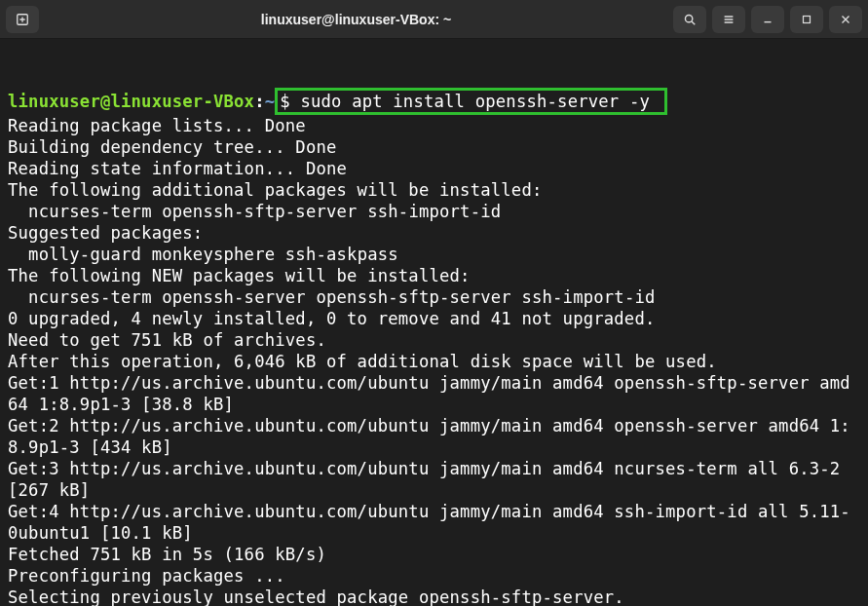 This screenshot has width=868, height=606. Describe the element at coordinates (434, 361) in the screenshot. I see `output-line: After this operation, 6,046 kB of additi…` at that location.